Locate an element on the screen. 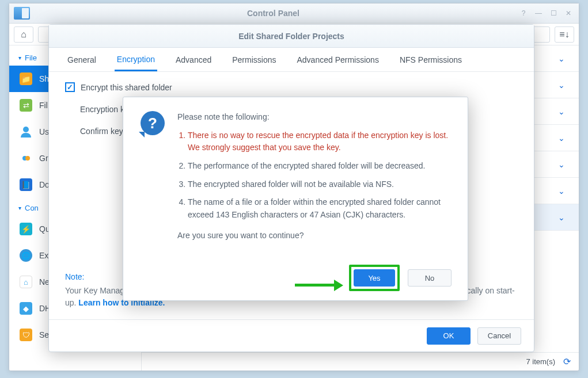 The image size is (588, 378). folder-share-icon: 📁 is located at coordinates (26, 79).